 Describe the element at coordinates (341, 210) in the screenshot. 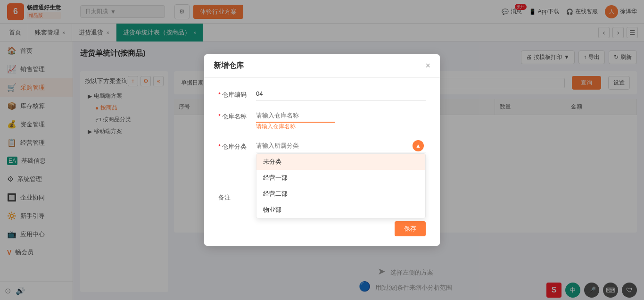

I see `dropdown-item-dept3: 物业部` at that location.